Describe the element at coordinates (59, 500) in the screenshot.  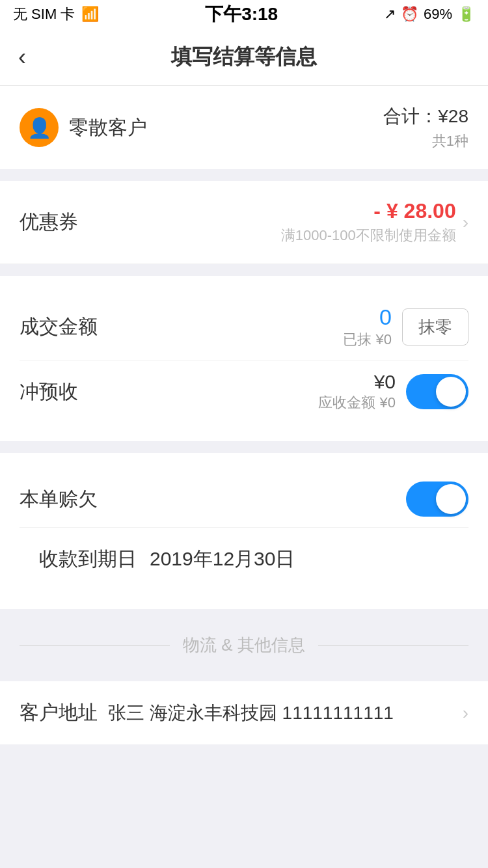
I see `debit-label: 本单赊欠` at that location.